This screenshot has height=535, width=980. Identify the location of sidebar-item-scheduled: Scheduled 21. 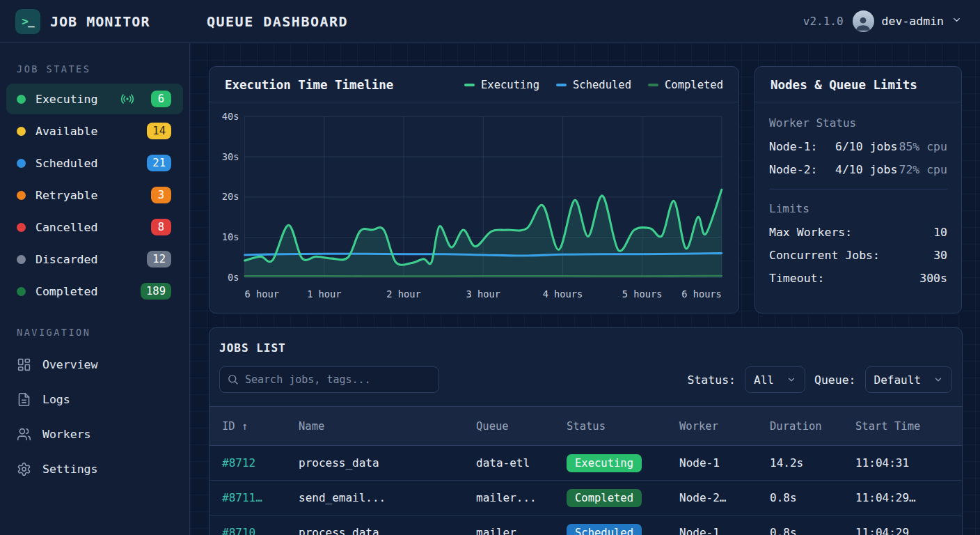
(95, 163).